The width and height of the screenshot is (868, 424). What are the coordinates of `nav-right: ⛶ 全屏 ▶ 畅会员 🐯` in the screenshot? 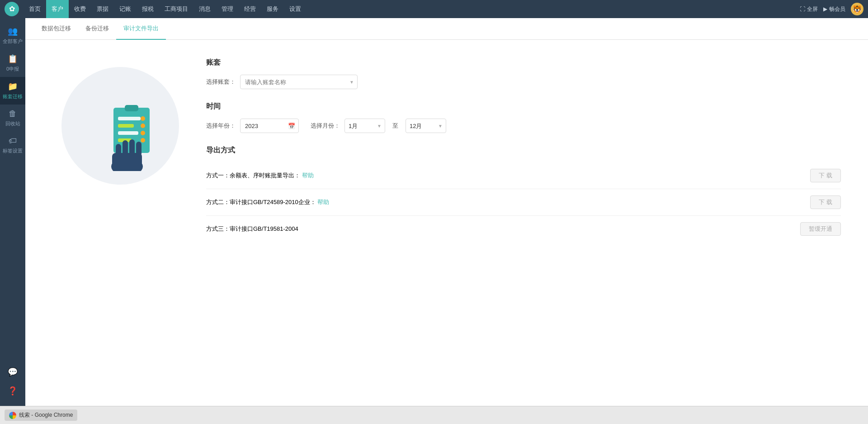 It's located at (832, 9).